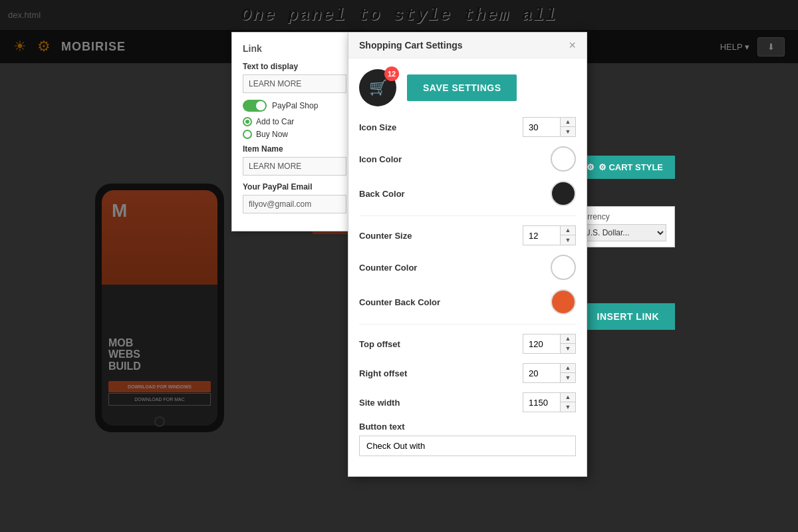 This screenshot has height=532, width=798. I want to click on back-color-row: Back Color, so click(467, 194).